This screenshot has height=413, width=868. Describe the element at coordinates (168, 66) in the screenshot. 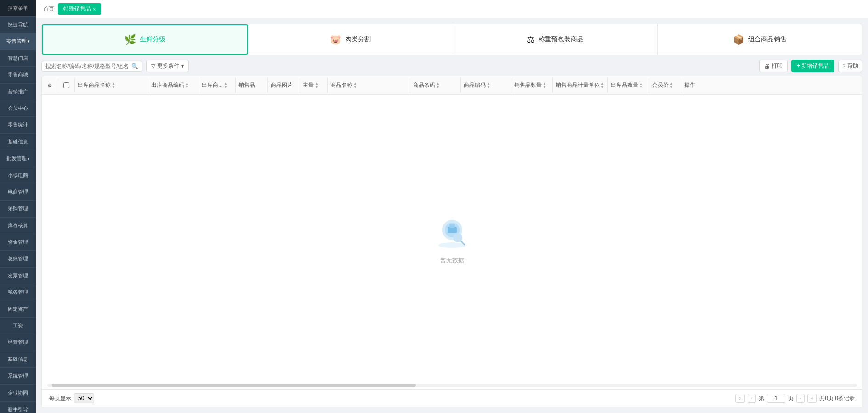

I see `filter-label: 更多条件` at that location.